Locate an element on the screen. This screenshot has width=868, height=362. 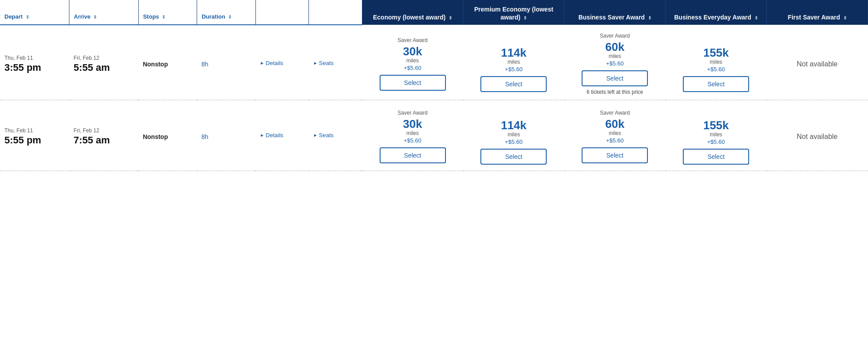
sort-icon-duration: ⇕ is located at coordinates (230, 17).